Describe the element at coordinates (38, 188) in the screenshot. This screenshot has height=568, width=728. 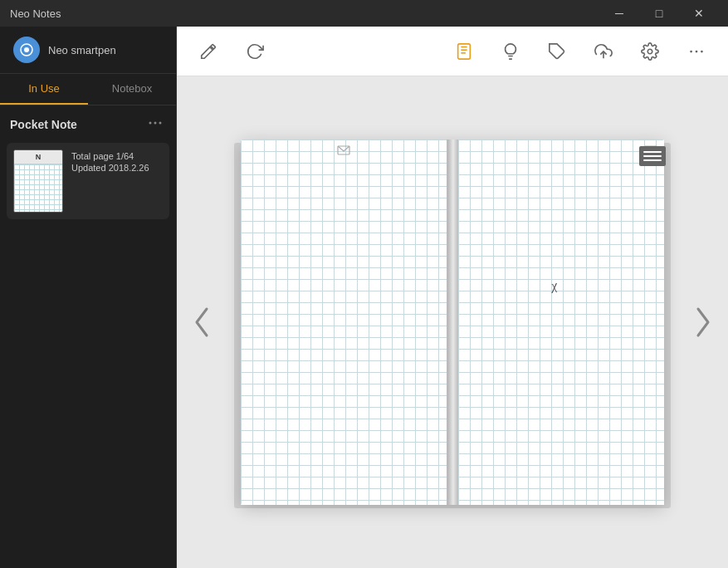
I see `thumb-grid` at that location.